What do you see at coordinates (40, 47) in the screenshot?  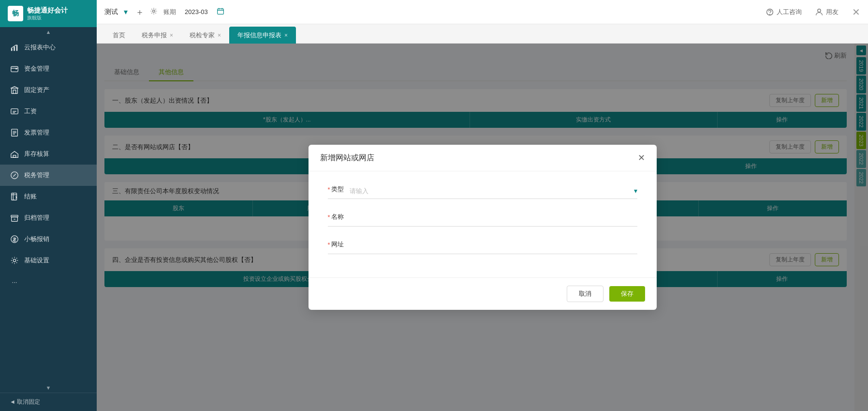 I see `sidebar-item-label: 云报表中心` at bounding box center [40, 47].